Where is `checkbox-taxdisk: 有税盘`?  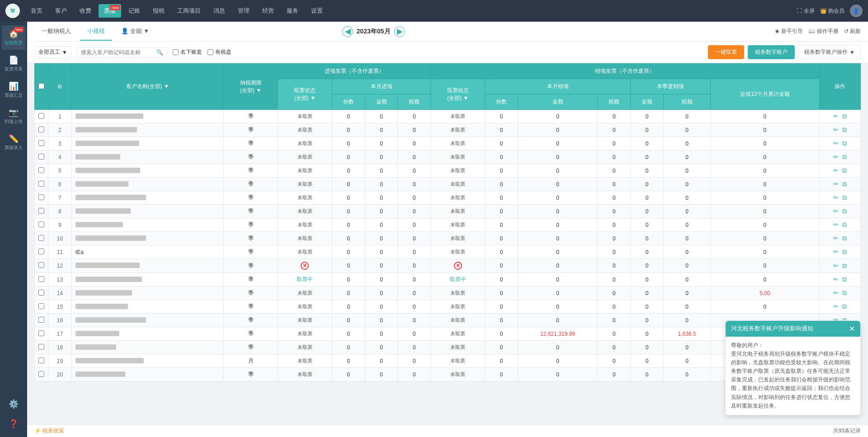
checkbox-taxdisk: 有税盘 is located at coordinates (220, 52).